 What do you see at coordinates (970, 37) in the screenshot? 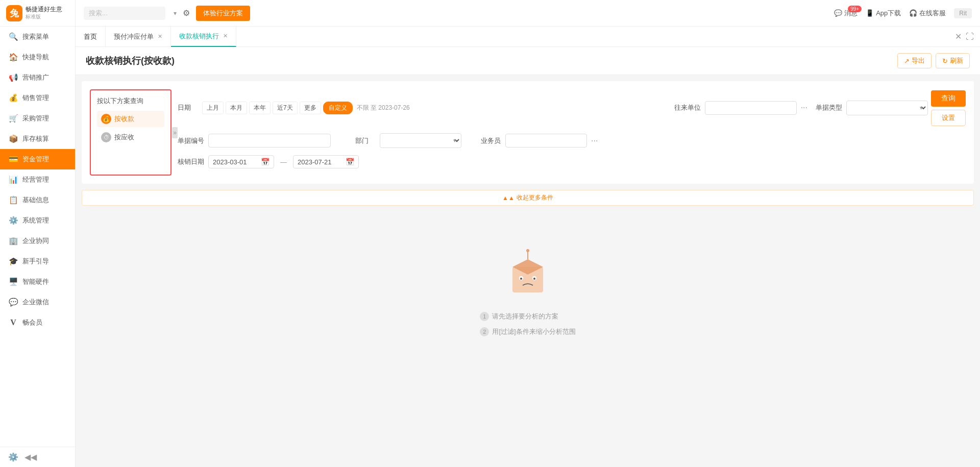
I see `tab-fullscreen-icon: ⛶` at bounding box center [970, 37].